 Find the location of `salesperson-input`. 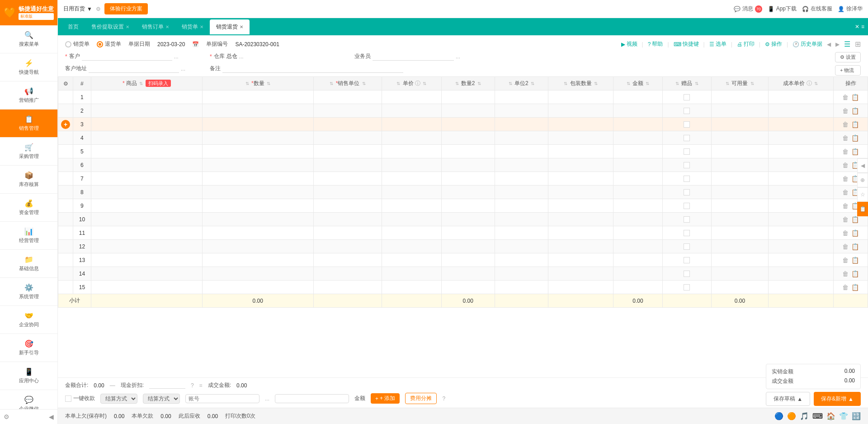

salesperson-input is located at coordinates (413, 56).